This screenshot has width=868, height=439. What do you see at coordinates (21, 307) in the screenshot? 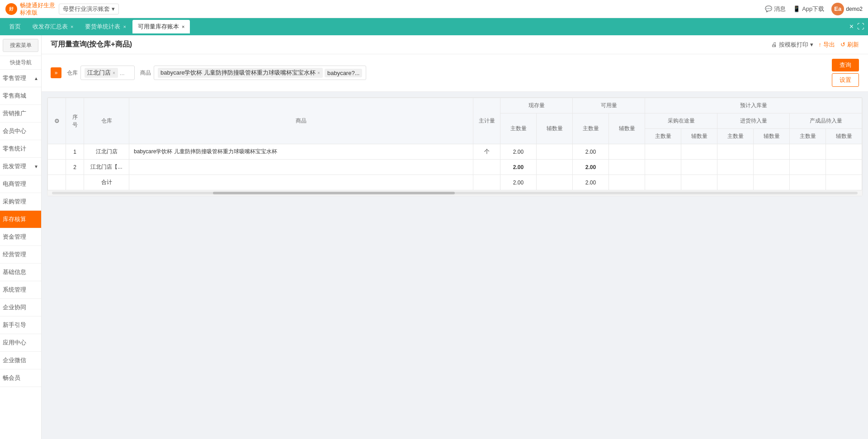
I see `sidebar-item-enterprise-collab: 企业协同` at bounding box center [21, 307].